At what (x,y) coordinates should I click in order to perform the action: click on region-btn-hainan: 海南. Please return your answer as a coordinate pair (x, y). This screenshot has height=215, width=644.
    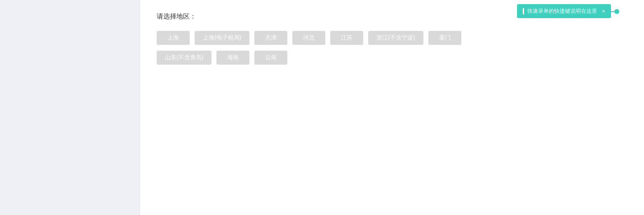
    Looking at the image, I should click on (233, 58).